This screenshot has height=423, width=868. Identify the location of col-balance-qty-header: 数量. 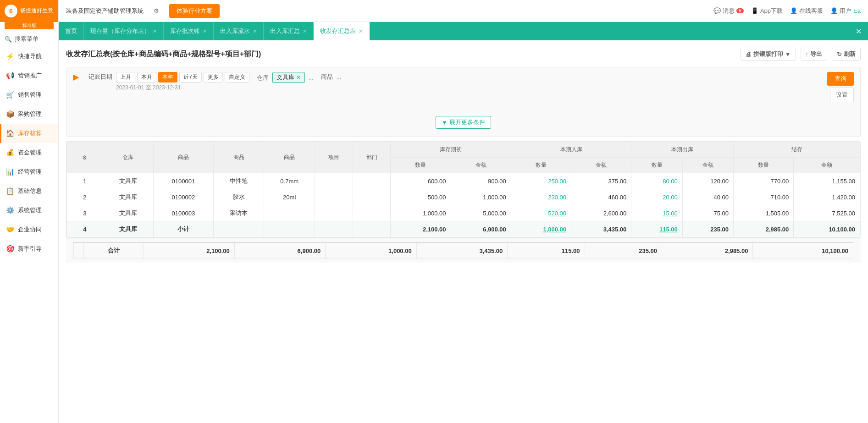
(764, 165).